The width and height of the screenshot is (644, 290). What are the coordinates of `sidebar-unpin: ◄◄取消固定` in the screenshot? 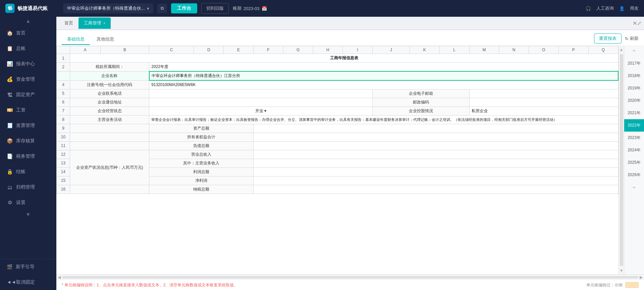 It's located at (28, 282).